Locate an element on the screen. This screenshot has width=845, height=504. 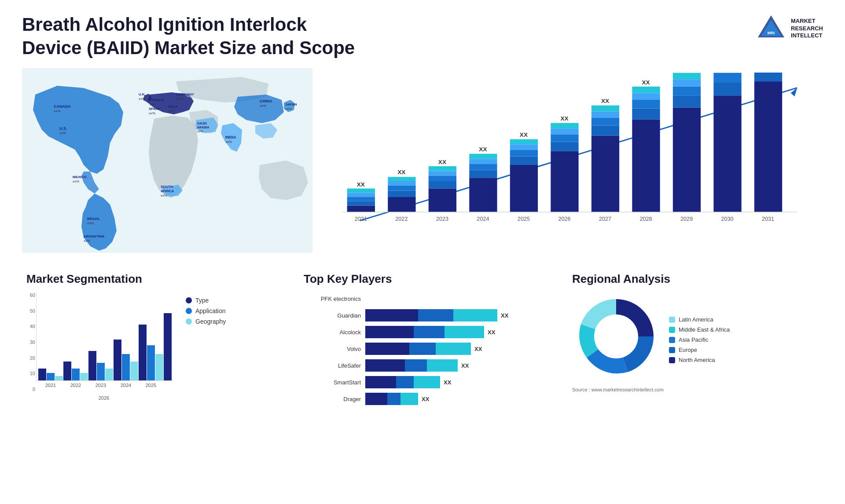
svg-text: 2025 is located at coordinates (524, 219).